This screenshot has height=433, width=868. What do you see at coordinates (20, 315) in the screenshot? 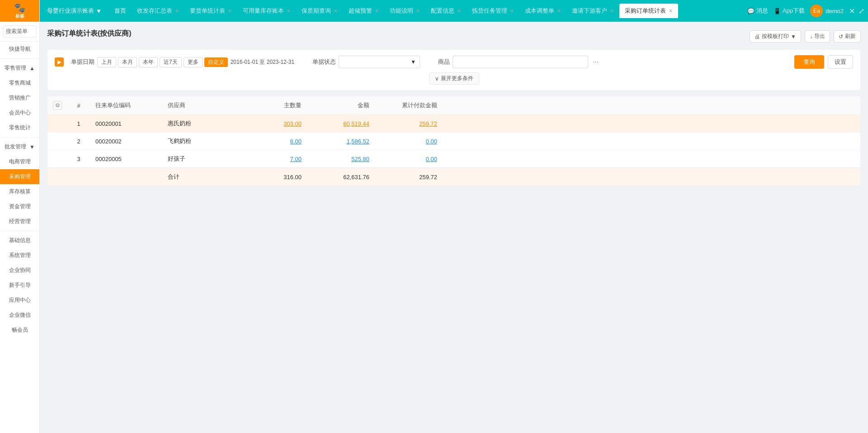
I see `sidebar-item-enterprise-wechat: 企业微信` at bounding box center [20, 315].